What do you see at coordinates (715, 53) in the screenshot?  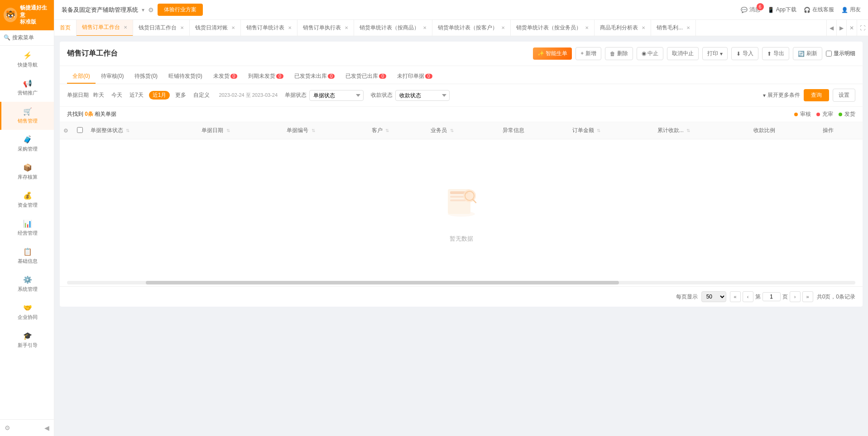 I see `print-btn: 打印 ▾` at bounding box center [715, 53].